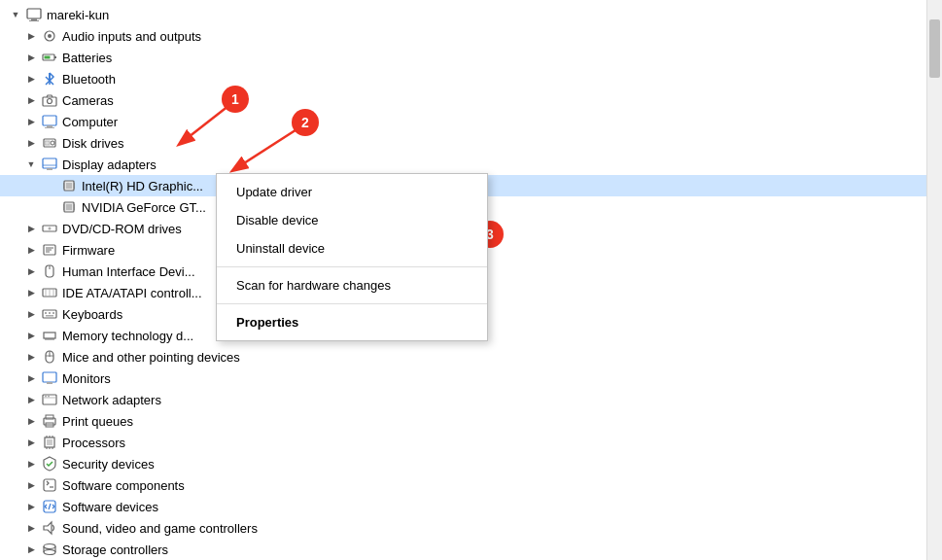  What do you see at coordinates (31, 335) in the screenshot?
I see `chevron-memory` at bounding box center [31, 335].